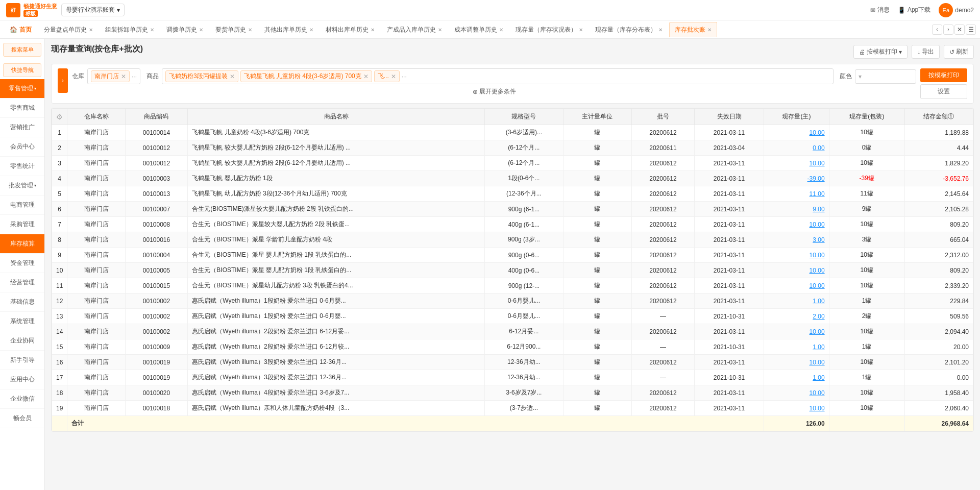 This screenshot has height=490, width=980. What do you see at coordinates (202, 77) in the screenshot?
I see `goods-tag-1: 飞鹤奶粉3段丙罐提装 ✕` at bounding box center [202, 77].